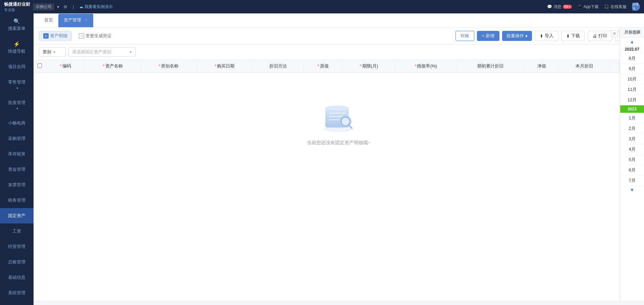 Image resolution: width=644 pixels, height=305 pixels. I want to click on table-select-all, so click(40, 66).